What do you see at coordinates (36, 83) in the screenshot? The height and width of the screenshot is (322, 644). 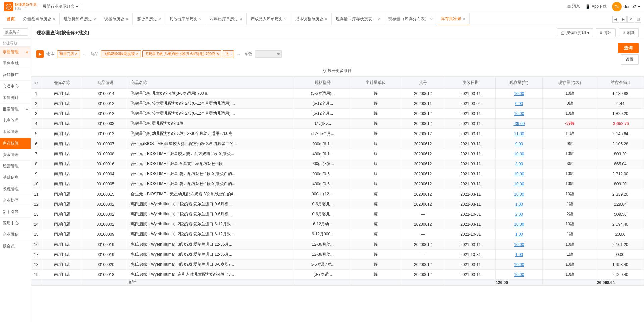 I see `th-settings: ⚙` at bounding box center [36, 83].